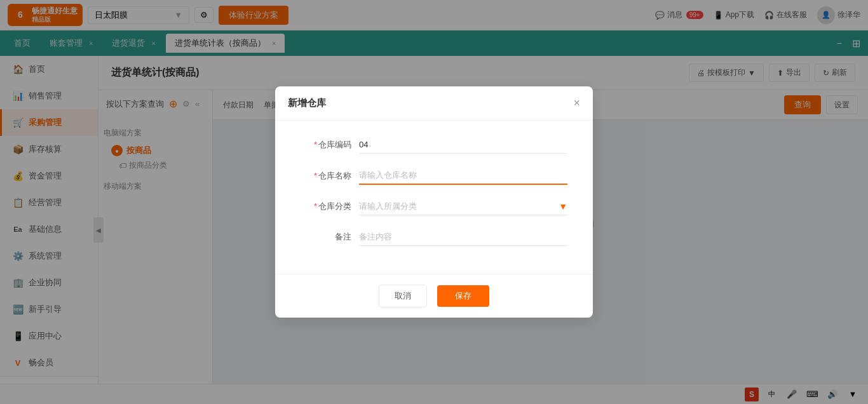 The width and height of the screenshot is (868, 404). I want to click on dialog-title: 新增仓库, so click(307, 103).